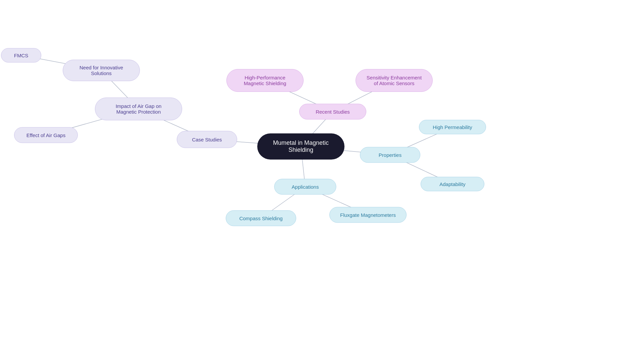 This screenshot has height=363, width=644. I want to click on properties-label: Properties, so click(390, 155).